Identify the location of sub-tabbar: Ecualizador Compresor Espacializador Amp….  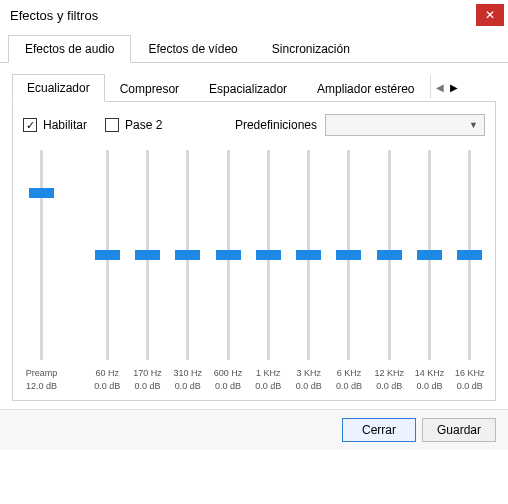
(254, 88).